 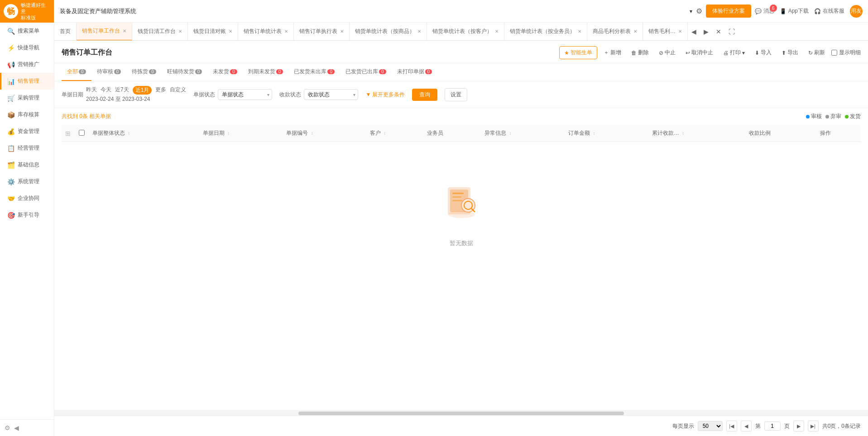 I want to click on tab-8: 销货单统计表（按业务员）✕, so click(x=546, y=32).